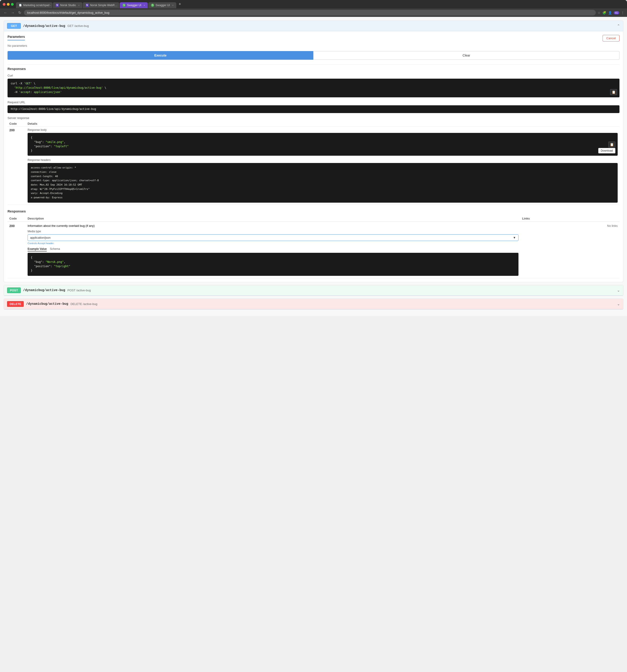 The image size is (627, 672). What do you see at coordinates (20, 13) in the screenshot?
I see `reload-button: ↻` at bounding box center [20, 13].